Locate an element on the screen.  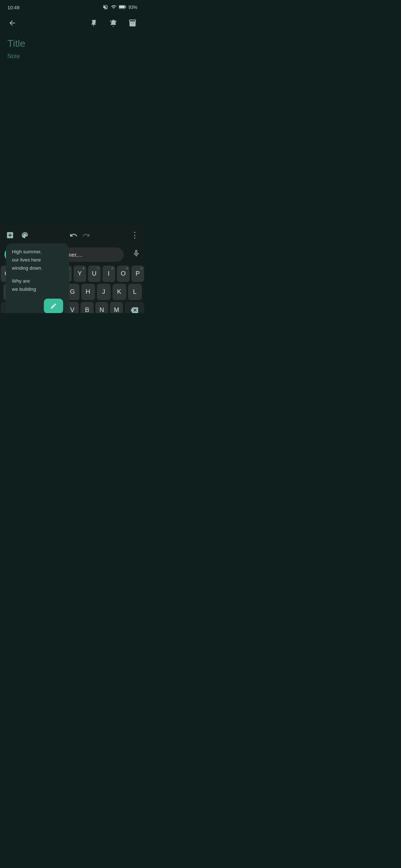
key-b: B is located at coordinates (87, 308).